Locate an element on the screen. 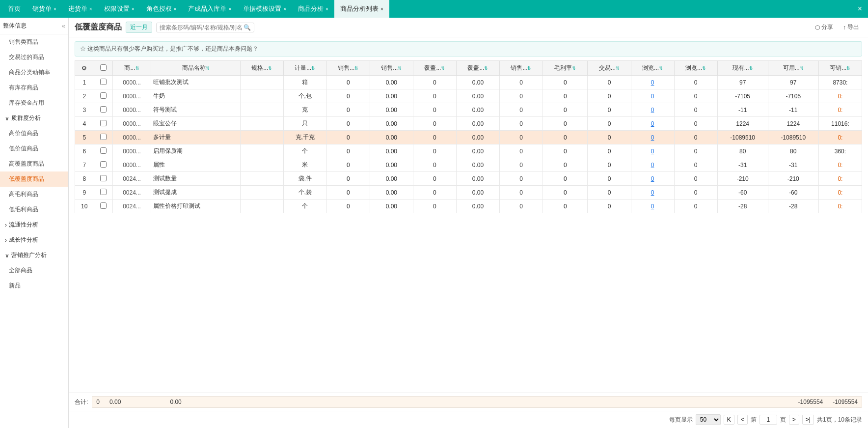 Image resolution: width=868 pixels, height=428 pixels. select-all-checkbox is located at coordinates (103, 68).